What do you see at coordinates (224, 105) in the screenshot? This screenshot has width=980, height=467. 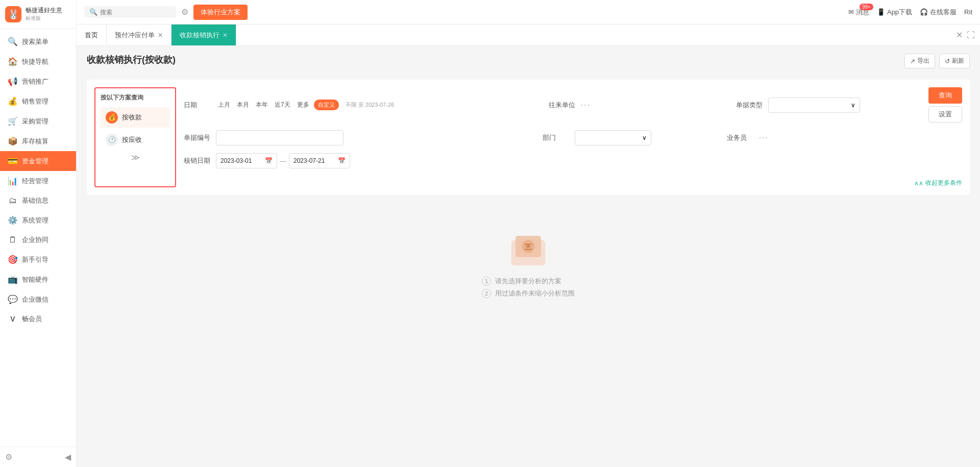 I see `date-last-month: 上月` at bounding box center [224, 105].